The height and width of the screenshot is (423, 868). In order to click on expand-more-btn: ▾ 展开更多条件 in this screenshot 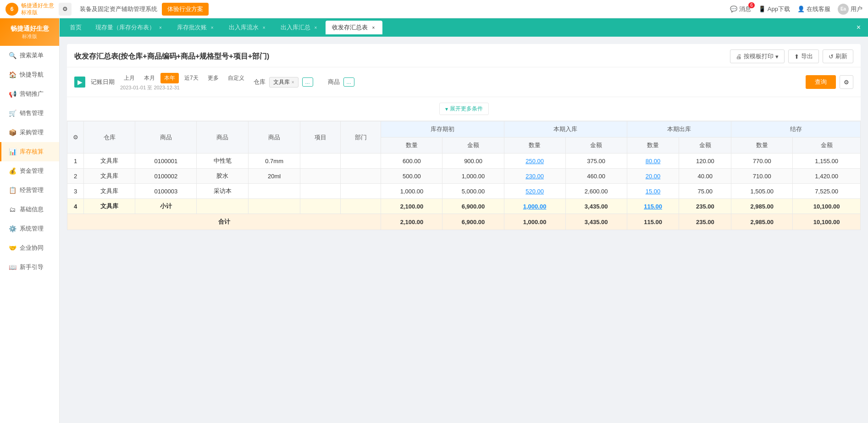, I will do `click(464, 109)`.